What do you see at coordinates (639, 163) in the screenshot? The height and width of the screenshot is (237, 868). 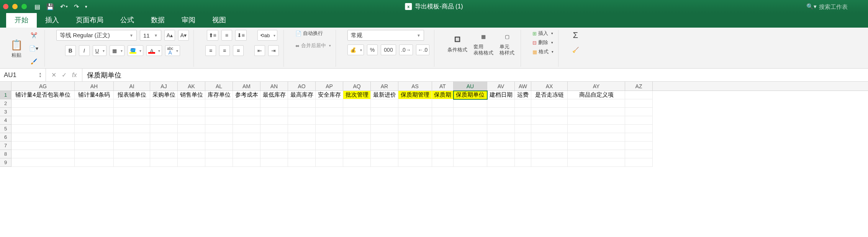 I see `cell-AZ9` at bounding box center [639, 163].